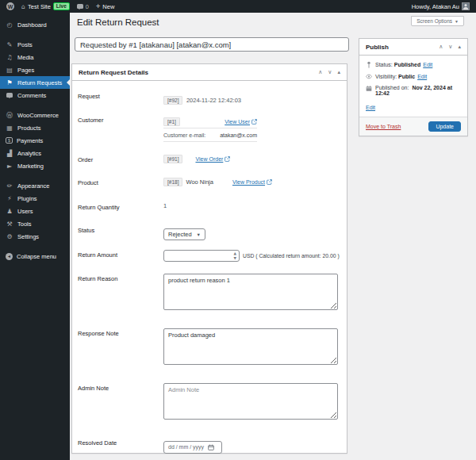  Describe the element at coordinates (438, 21) in the screenshot. I see `screen-options-button: Screen Options ▼` at that location.